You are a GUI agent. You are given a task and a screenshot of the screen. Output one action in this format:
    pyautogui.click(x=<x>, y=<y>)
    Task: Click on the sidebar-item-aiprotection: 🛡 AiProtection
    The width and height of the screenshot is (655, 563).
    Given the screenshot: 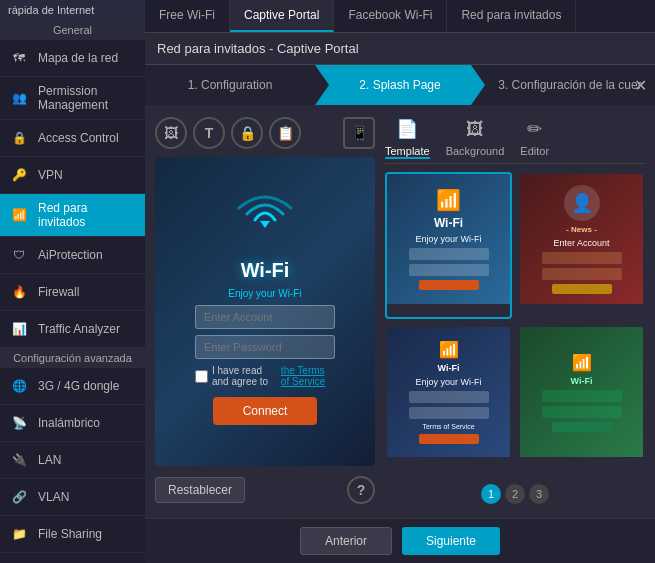 What is the action you would take?
    pyautogui.click(x=72, y=256)
    